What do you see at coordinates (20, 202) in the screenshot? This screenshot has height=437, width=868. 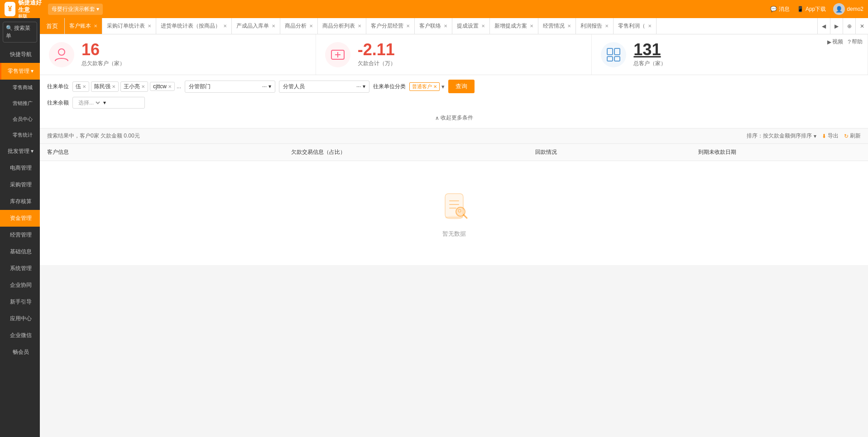 I see `sidebar-item-inventory-check: 库存核算` at bounding box center [20, 202].